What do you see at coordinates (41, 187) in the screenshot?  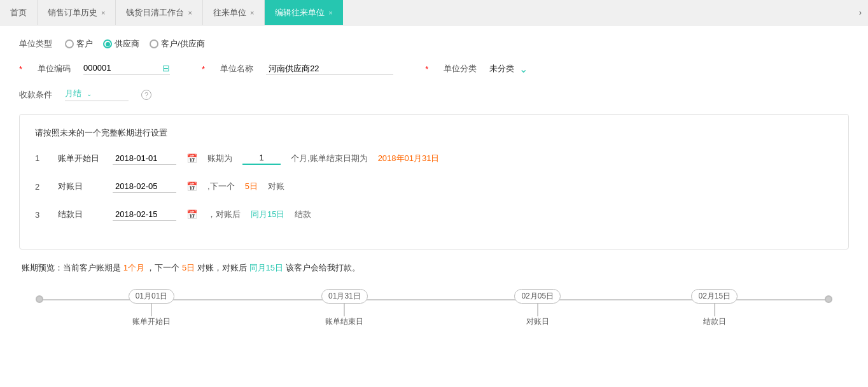 I see `period-num-2: 2` at bounding box center [41, 187].